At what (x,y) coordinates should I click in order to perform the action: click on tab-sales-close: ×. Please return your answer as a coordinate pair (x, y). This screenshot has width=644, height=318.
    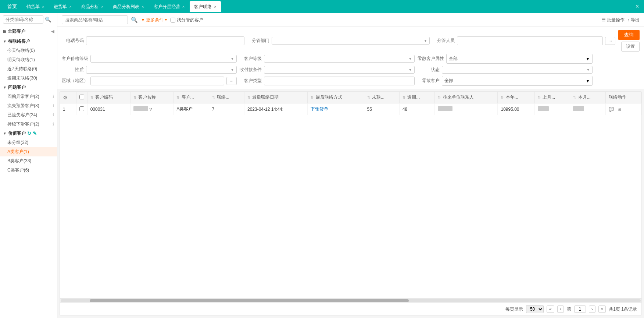
    Looking at the image, I should click on (43, 7).